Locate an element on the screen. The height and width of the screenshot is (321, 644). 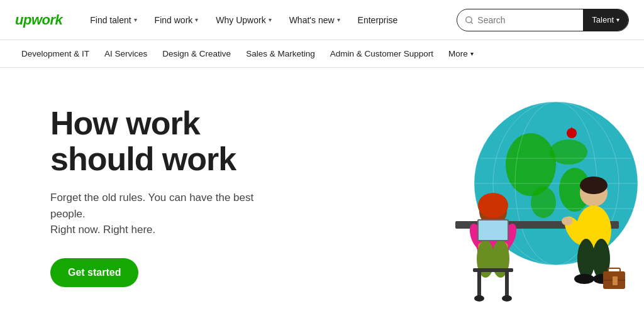
nav-find-talent: Find talent ▾ is located at coordinates (113, 20).